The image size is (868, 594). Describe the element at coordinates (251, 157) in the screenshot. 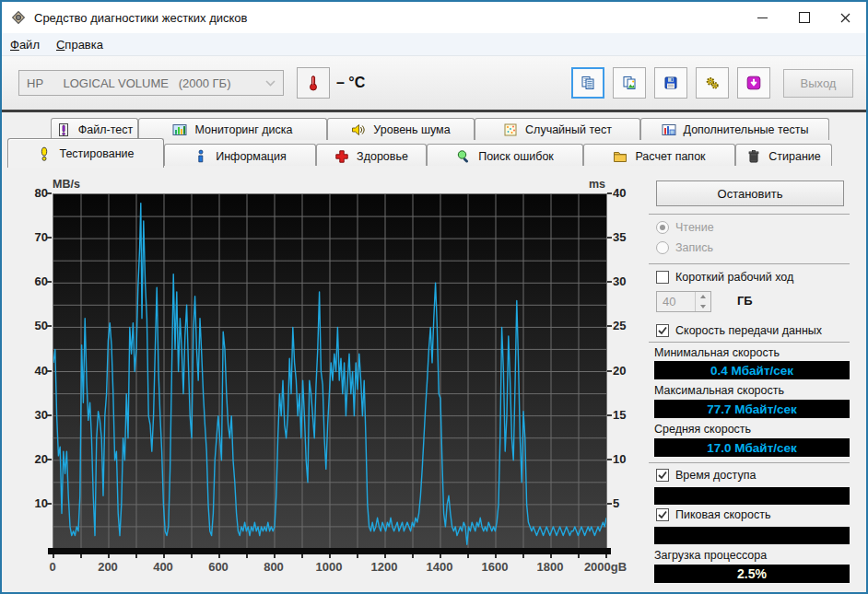

I see `tab-label: Информация` at that location.